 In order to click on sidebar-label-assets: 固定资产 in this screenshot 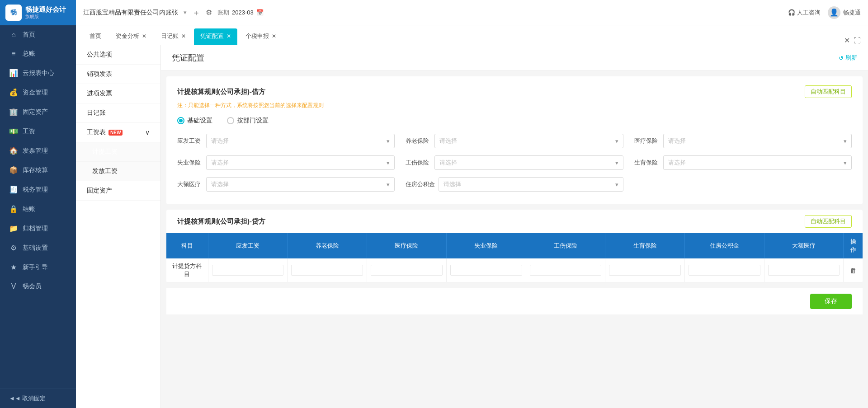, I will do `click(35, 112)`.